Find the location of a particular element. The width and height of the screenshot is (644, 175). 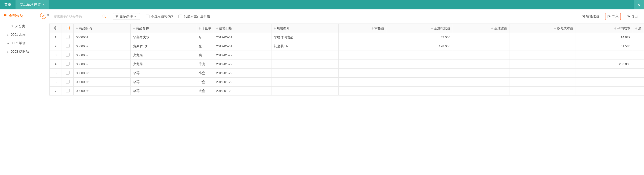

cell-name: 草莓 is located at coordinates (163, 91).